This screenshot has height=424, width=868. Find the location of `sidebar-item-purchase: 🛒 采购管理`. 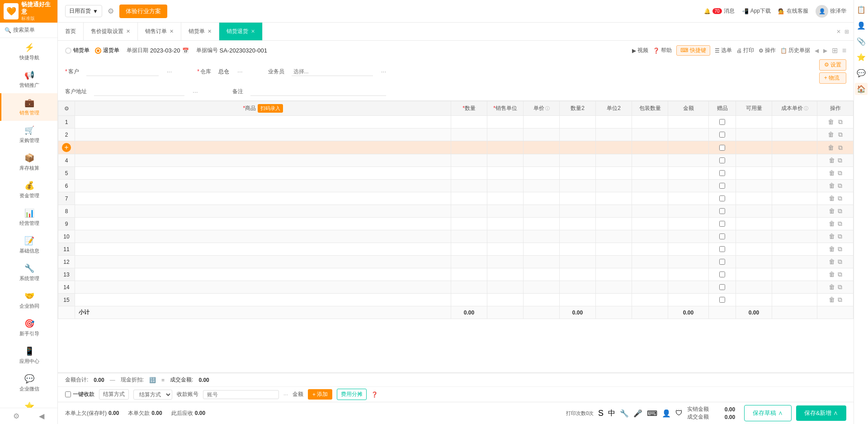

sidebar-item-purchase: 🛒 采购管理 is located at coordinates (29, 135).